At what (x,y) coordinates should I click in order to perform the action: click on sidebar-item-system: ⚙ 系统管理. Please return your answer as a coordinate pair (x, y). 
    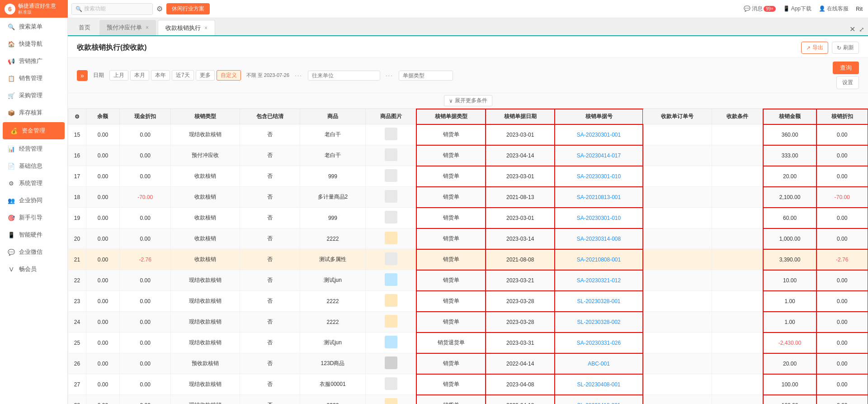
    Looking at the image, I should click on (33, 183).